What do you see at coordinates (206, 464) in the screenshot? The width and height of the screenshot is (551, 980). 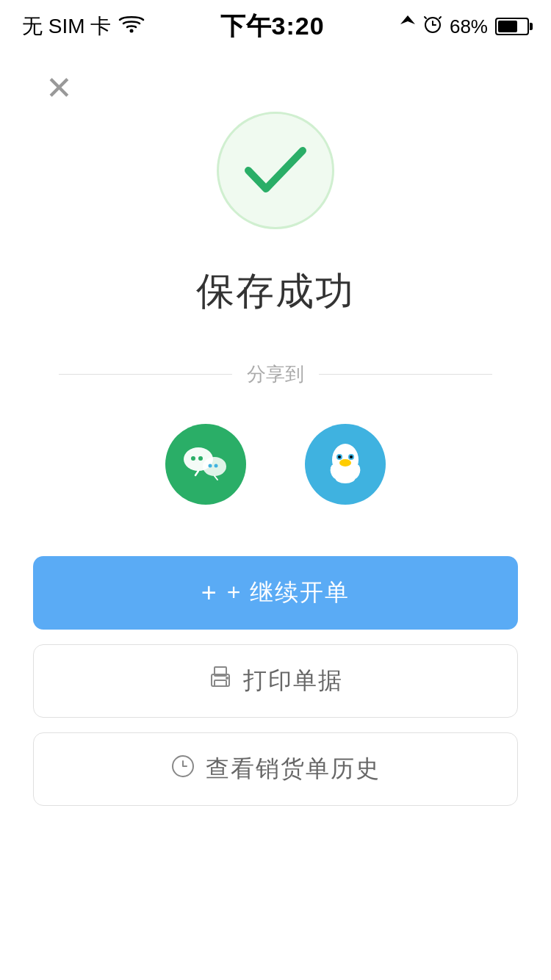 I see `wechat-icon` at bounding box center [206, 464].